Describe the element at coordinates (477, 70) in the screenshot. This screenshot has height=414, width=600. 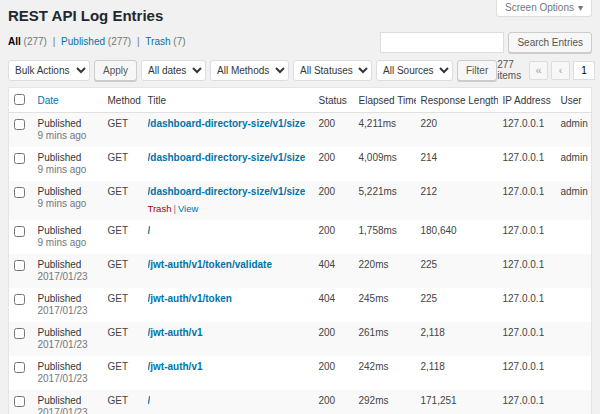
I see `filter-button: Filter` at that location.